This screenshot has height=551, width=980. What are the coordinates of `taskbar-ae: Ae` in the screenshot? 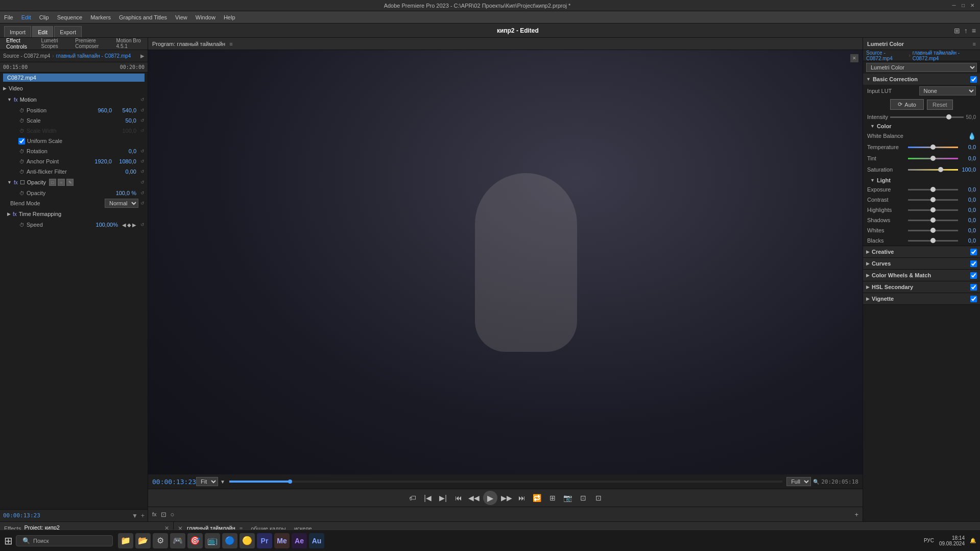 It's located at (299, 541).